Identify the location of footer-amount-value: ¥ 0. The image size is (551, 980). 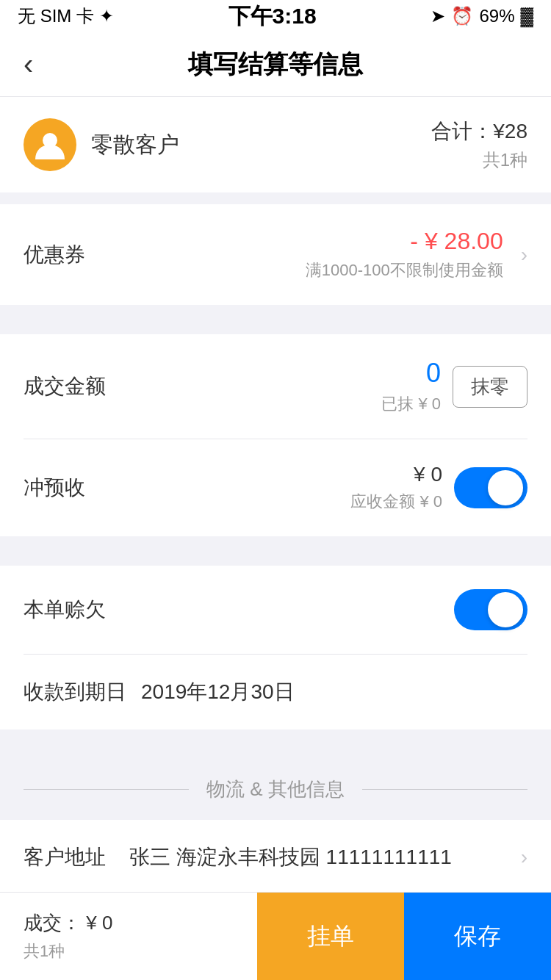
(99, 923).